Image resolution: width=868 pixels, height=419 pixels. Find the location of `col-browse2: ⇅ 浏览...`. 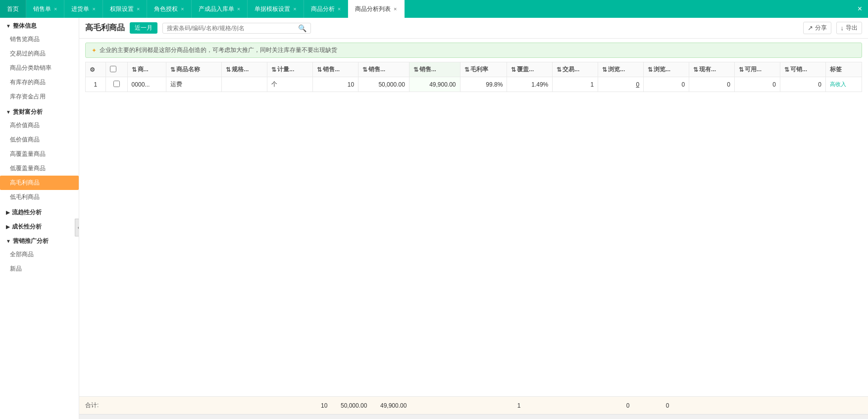

col-browse2: ⇅ 浏览... is located at coordinates (666, 70).